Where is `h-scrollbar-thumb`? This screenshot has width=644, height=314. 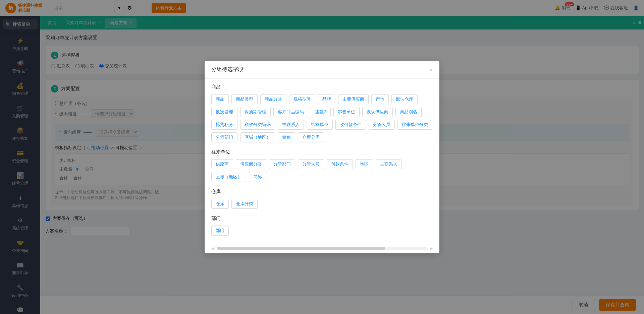 h-scrollbar-thumb is located at coordinates (301, 248).